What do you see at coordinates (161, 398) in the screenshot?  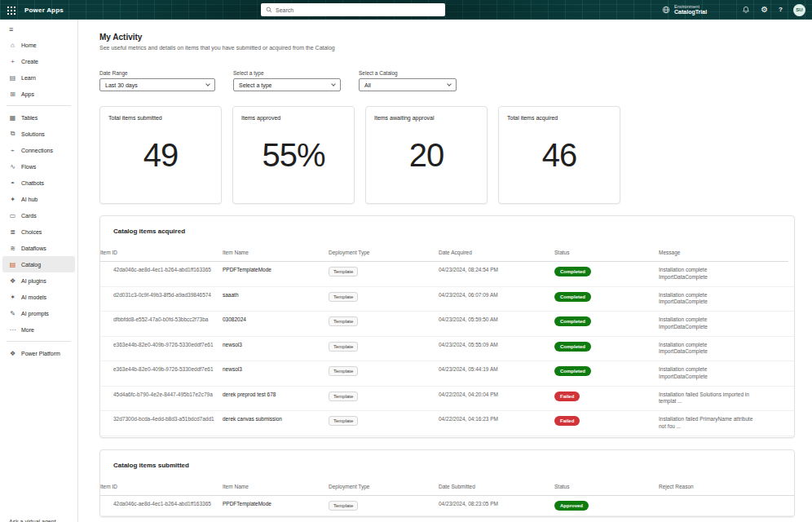 I see `cell-item-id: 45d4a6fc-b790-4e2e-8447-495b17e2c79a` at bounding box center [161, 398].